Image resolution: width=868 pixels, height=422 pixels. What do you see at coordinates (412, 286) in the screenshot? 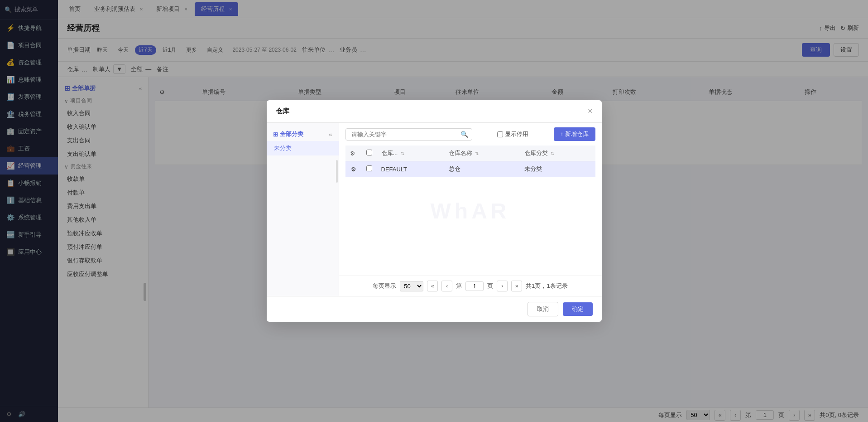
I see `modal-page-size-select: 50 20 100` at bounding box center [412, 286].